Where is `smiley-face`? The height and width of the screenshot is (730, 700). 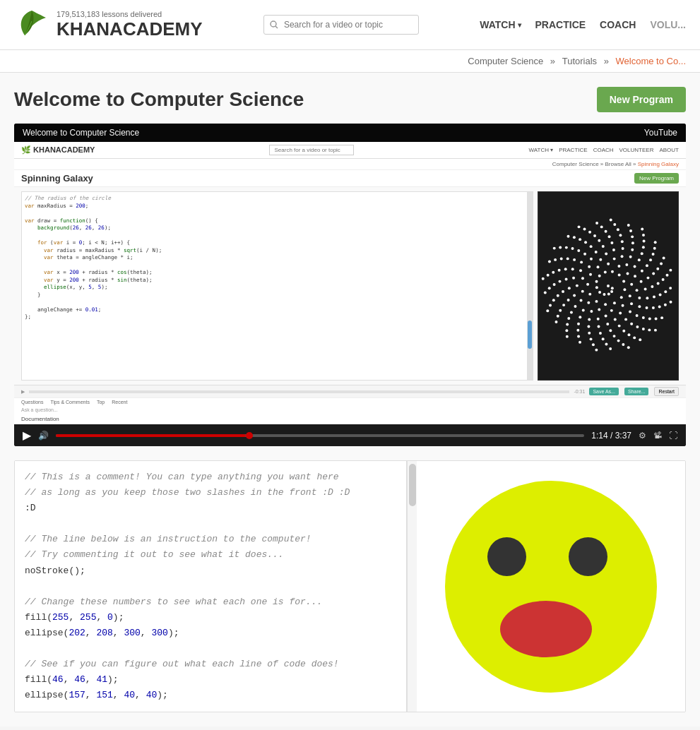
smiley-face is located at coordinates (551, 587).